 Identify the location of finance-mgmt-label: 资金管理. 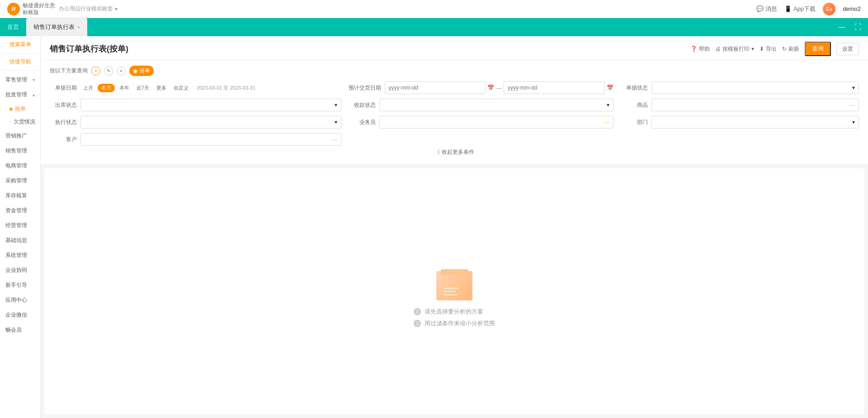
(16, 211).